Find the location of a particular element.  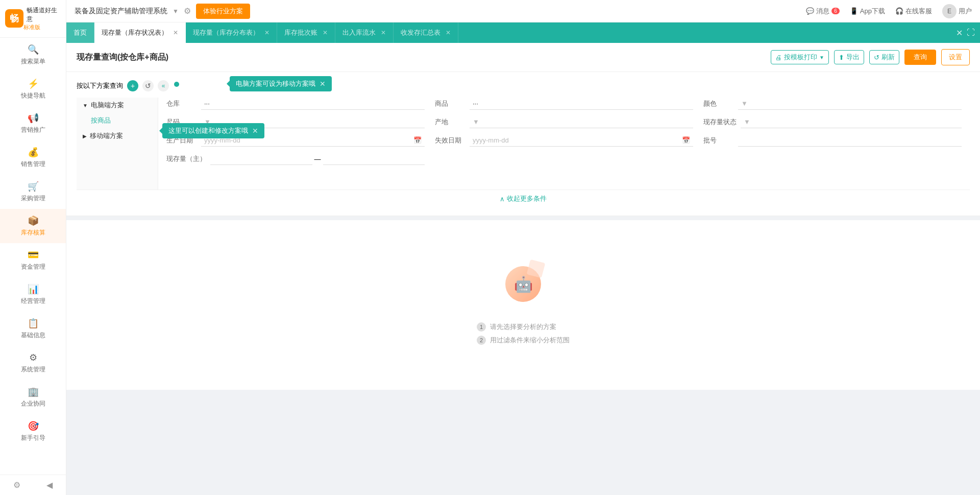

filter-goods-field: 商品 ··· is located at coordinates (564, 104).